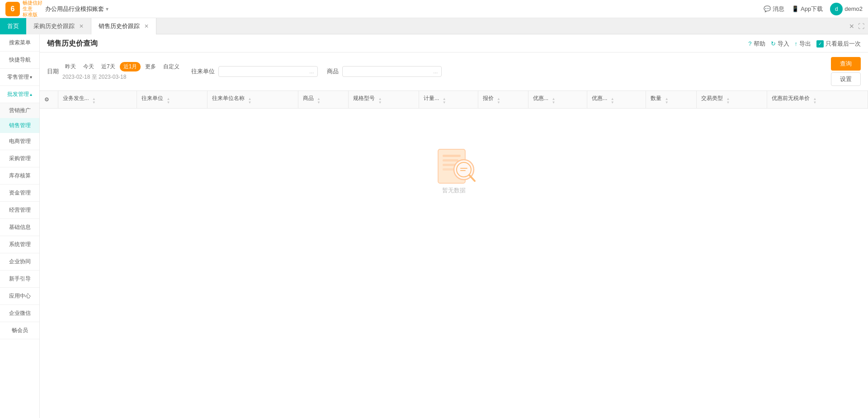  Describe the element at coordinates (541, 98) in the screenshot. I see `th-discount1-label: 优惠...` at that location.